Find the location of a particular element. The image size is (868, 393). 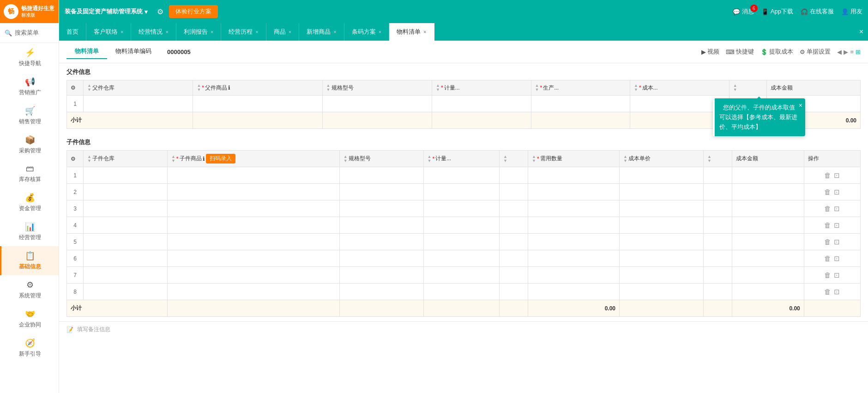

sidebar-item-finance: 💰 资金管理 is located at coordinates (30, 202).